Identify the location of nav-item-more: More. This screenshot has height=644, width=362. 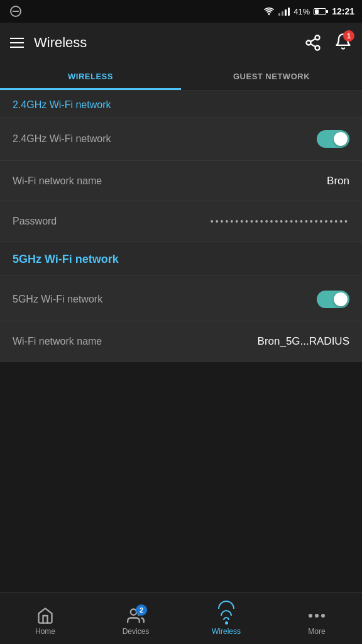
(317, 619).